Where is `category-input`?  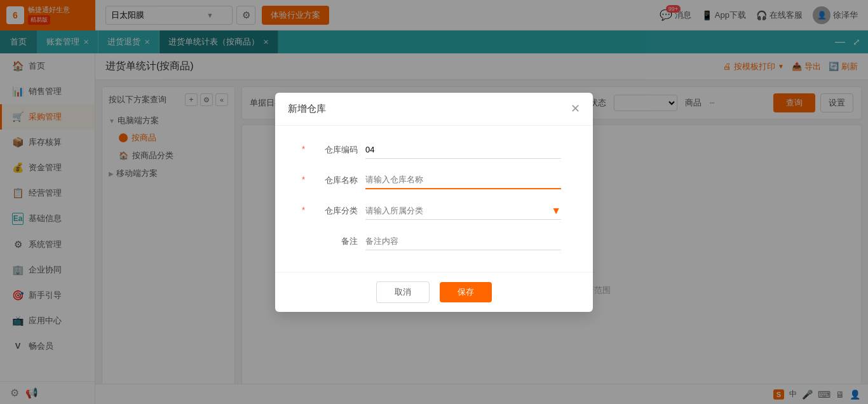
category-input is located at coordinates (463, 211).